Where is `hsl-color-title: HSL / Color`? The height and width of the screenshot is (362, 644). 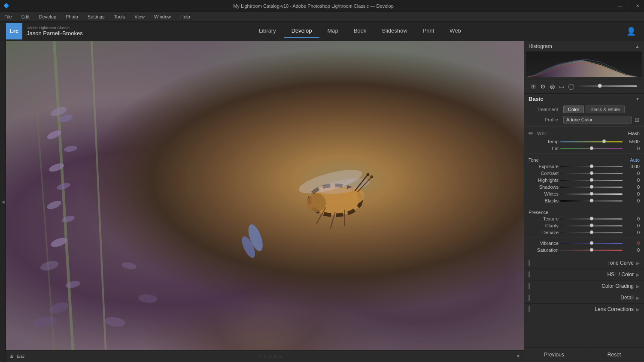
hsl-color-title: HSL / Color is located at coordinates (584, 275).